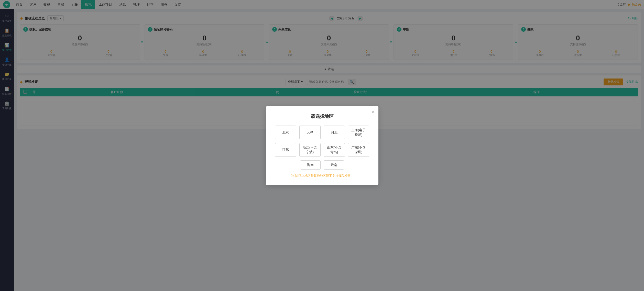  What do you see at coordinates (334, 165) in the screenshot?
I see `region-btn-yunnan: 云南` at bounding box center [334, 165].